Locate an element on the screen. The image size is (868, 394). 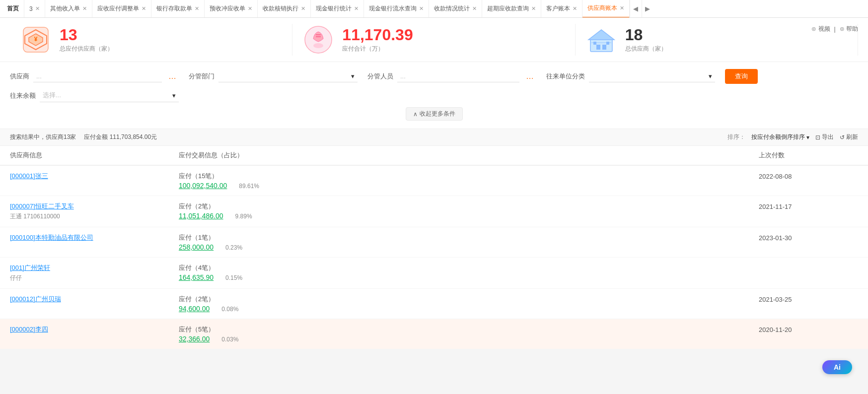
nav-tab-payment-verify: 收款核销执行 ✕ is located at coordinates (284, 9).